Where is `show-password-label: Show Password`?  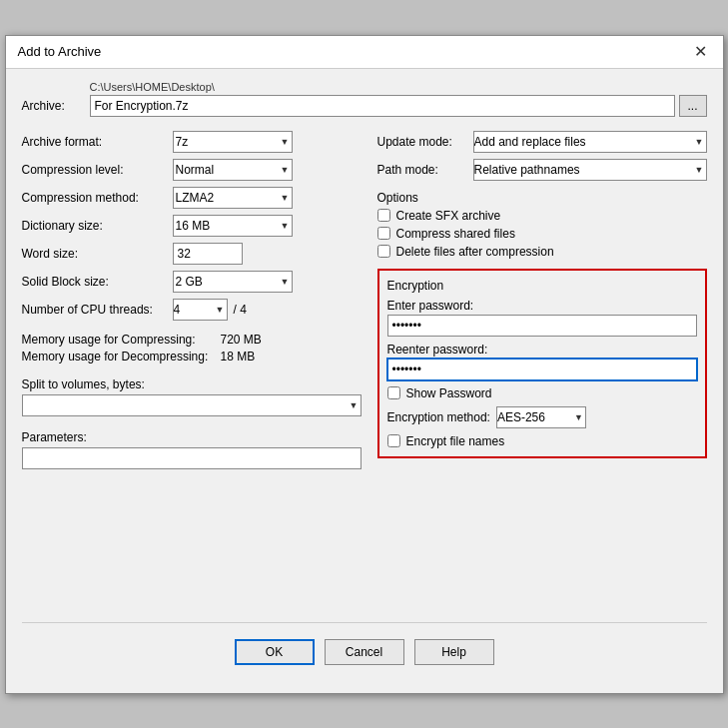 show-password-label: Show Password is located at coordinates (449, 393).